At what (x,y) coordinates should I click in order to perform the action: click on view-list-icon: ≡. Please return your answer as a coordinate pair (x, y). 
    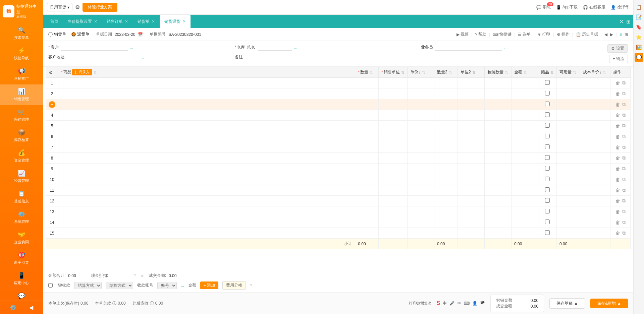
    Looking at the image, I should click on (621, 35).